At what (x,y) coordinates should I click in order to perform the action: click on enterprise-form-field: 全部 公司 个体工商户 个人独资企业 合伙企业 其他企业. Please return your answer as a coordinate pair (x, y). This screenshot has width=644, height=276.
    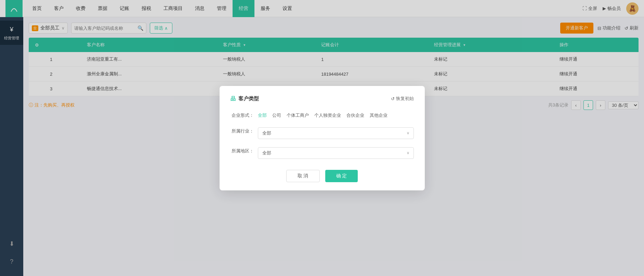
    Looking at the image, I should click on (336, 115).